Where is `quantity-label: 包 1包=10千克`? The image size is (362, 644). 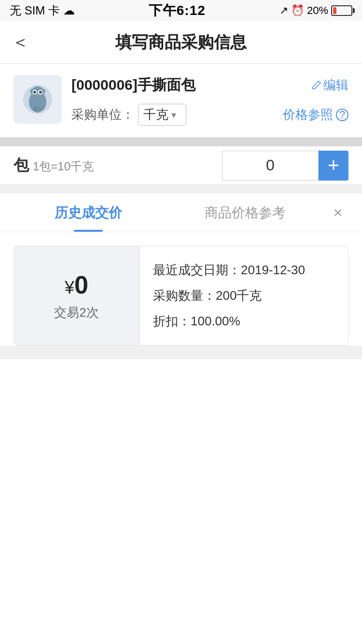 quantity-label: 包 1包=10千克 is located at coordinates (54, 166).